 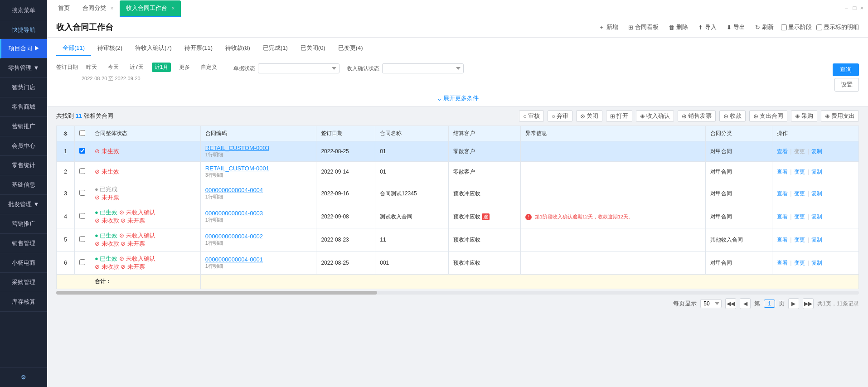 What do you see at coordinates (619, 116) in the screenshot?
I see `print-btn: ⊞ 打开` at bounding box center [619, 116].